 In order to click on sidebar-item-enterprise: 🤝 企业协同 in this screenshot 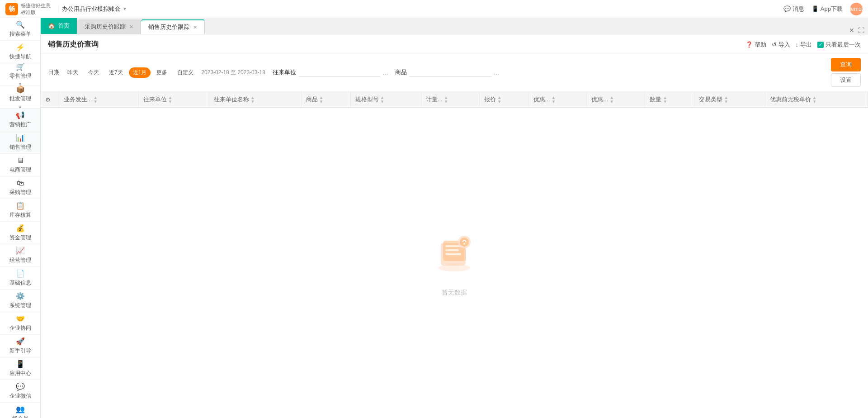, I will do `click(20, 323)`.